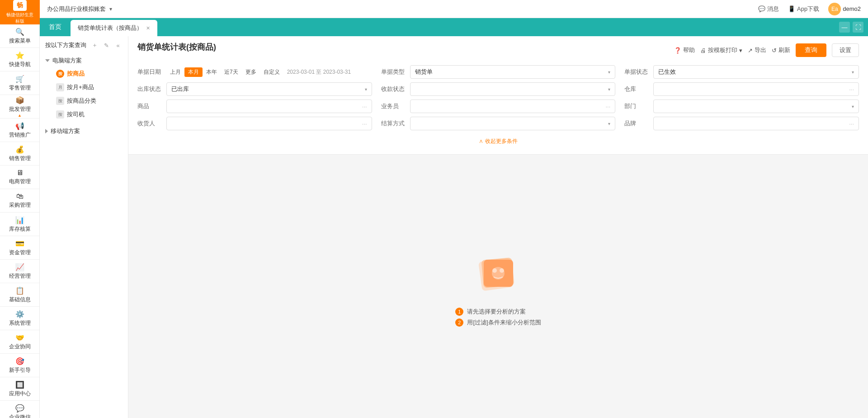 The image size is (868, 418). I want to click on date-this-year: 本年, so click(212, 72).